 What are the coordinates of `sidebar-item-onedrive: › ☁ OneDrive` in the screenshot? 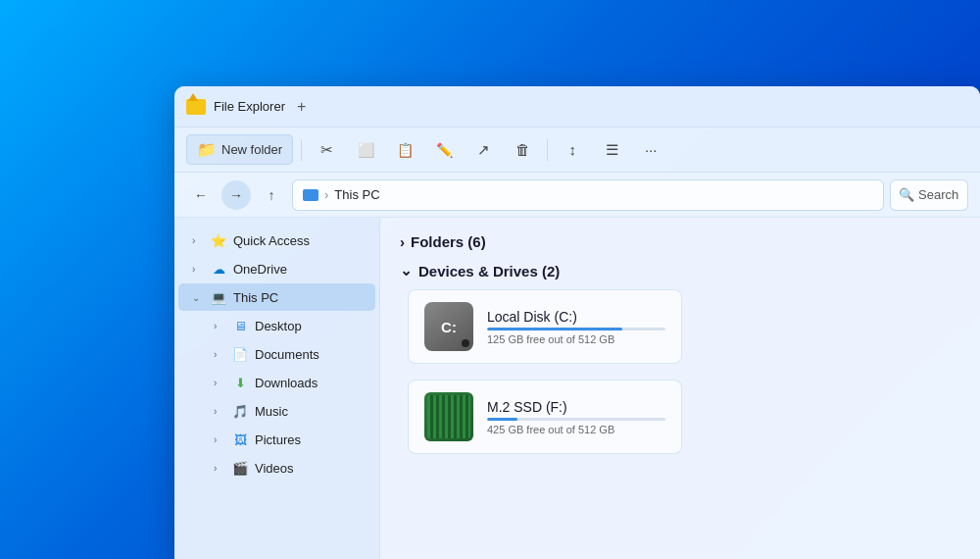 It's located at (276, 269).